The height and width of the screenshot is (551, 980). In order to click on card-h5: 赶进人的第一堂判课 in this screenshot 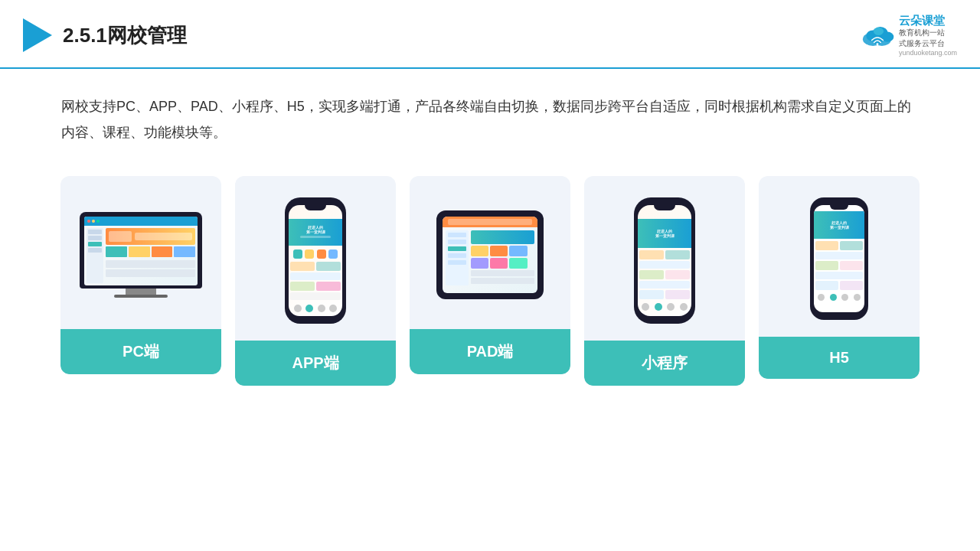, I will do `click(839, 277)`.